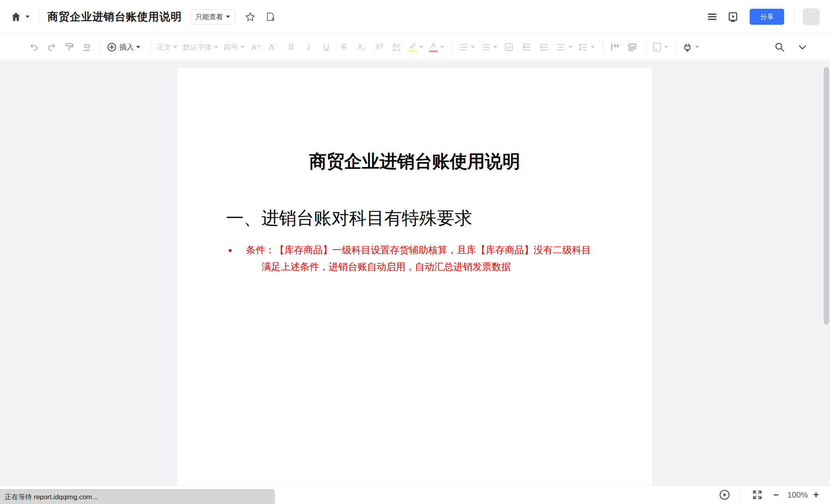 The width and height of the screenshot is (830, 504). What do you see at coordinates (794, 17) in the screenshot?
I see `header-right-separator` at bounding box center [794, 17].